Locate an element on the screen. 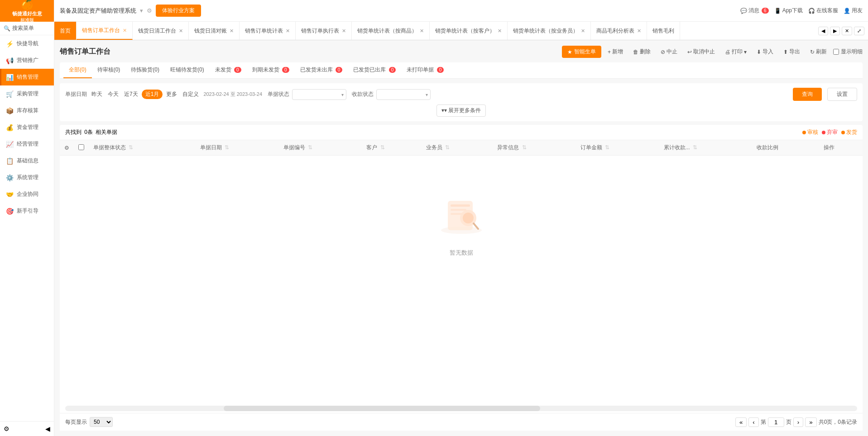 Image resolution: width=868 pixels, height=436 pixels. date-link-today: 今天 is located at coordinates (113, 94).